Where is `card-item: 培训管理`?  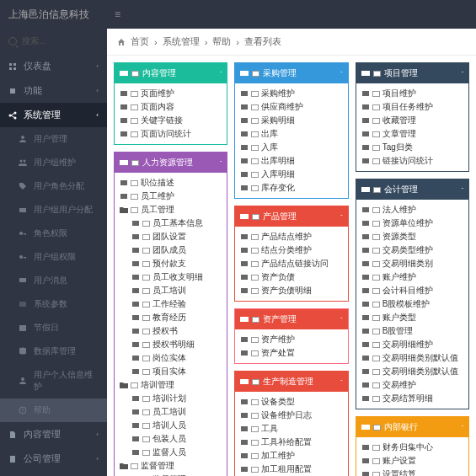
card-item: 培训管理 is located at coordinates (170, 385).